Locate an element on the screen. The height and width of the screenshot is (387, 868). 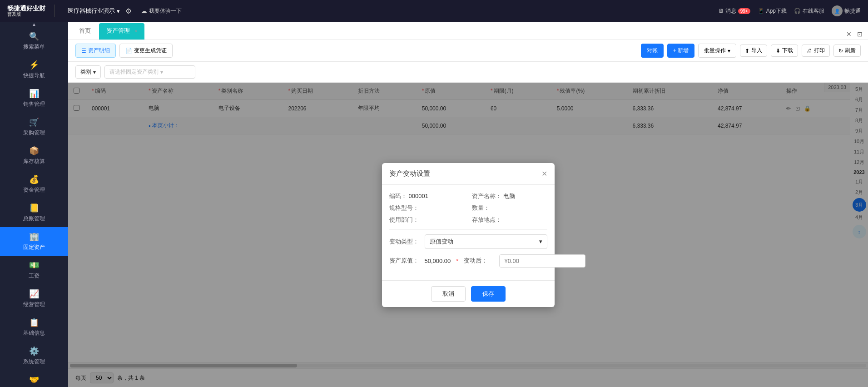
modal-change-type-row: 变动类型： 原值变动 ▾ is located at coordinates (468, 242).